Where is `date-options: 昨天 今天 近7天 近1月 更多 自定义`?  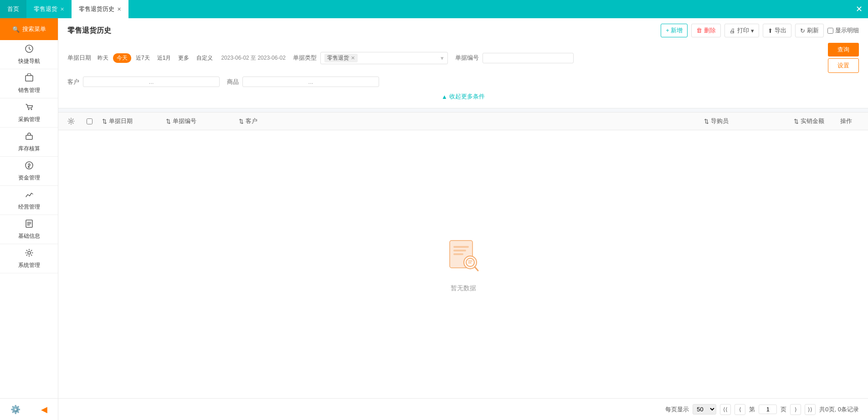
date-options: 昨天 今天 近7天 近1月 更多 自定义 is located at coordinates (155, 58).